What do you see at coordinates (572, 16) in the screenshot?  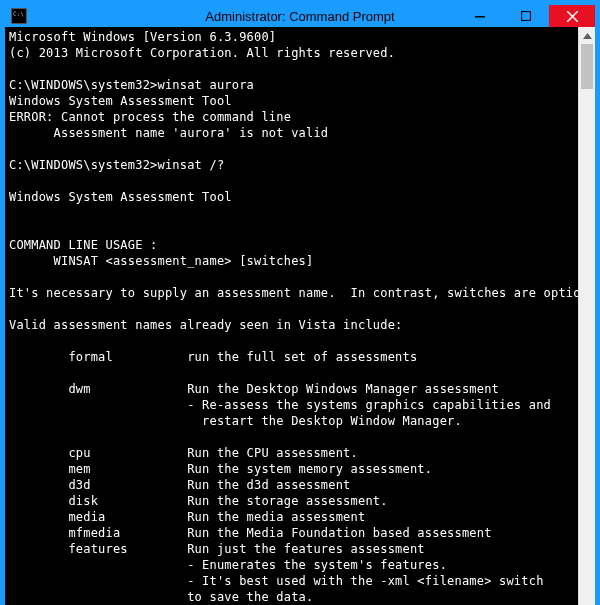 I see `close-button` at bounding box center [572, 16].